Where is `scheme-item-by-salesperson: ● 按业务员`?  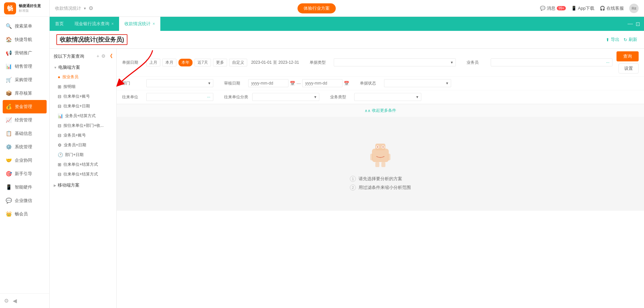
scheme-item-by-salesperson: ● 按业务员 is located at coordinates (83, 77).